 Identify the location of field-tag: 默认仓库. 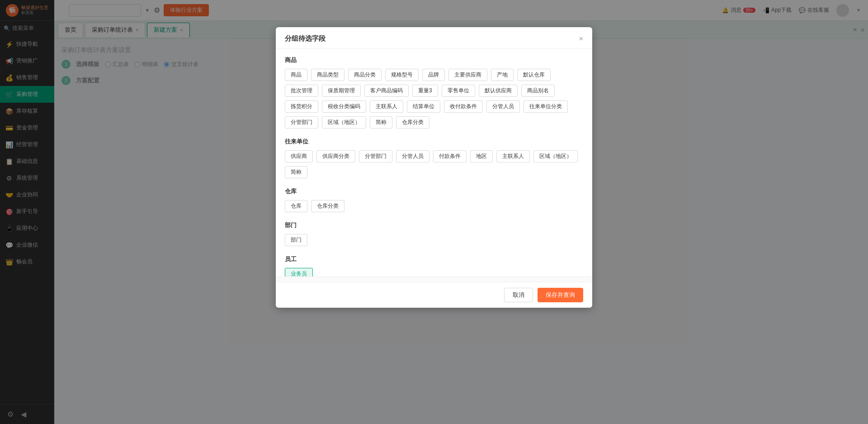
(534, 75).